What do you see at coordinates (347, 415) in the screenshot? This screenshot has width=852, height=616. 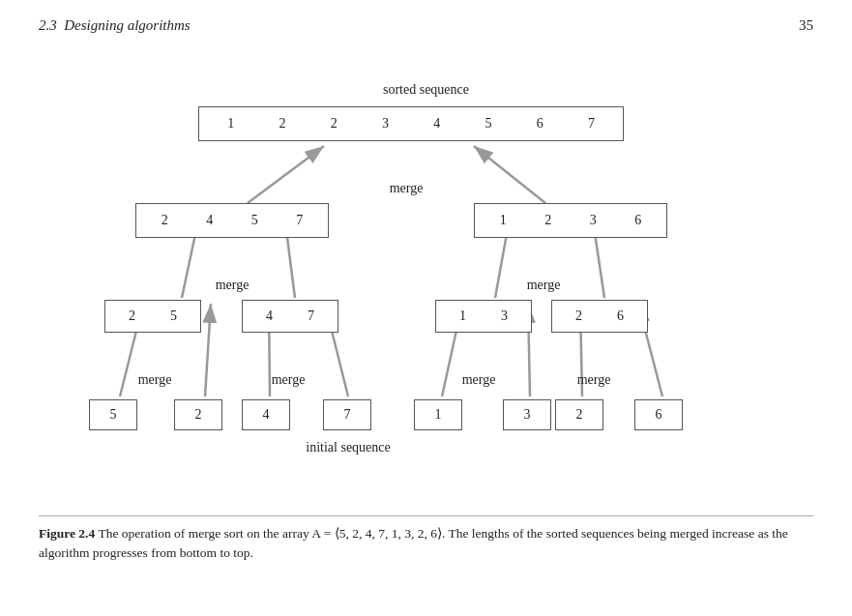 I see `lv3-4-box: 7` at bounding box center [347, 415].